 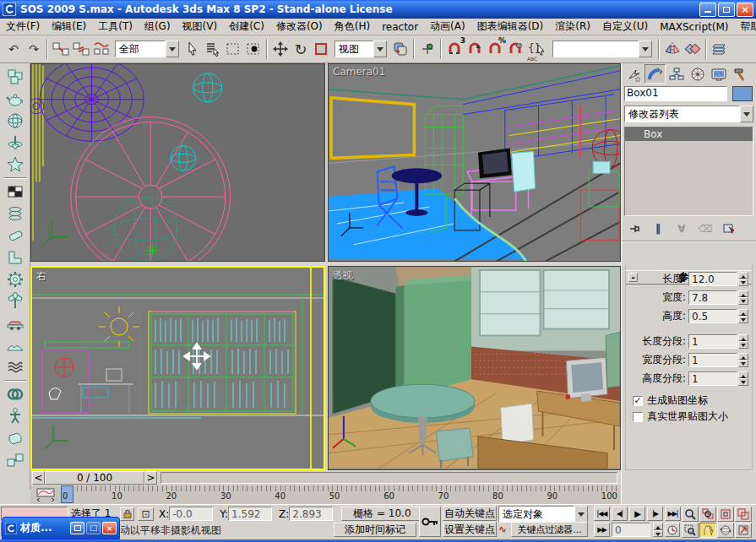 I want to click on tab-display, so click(x=718, y=74).